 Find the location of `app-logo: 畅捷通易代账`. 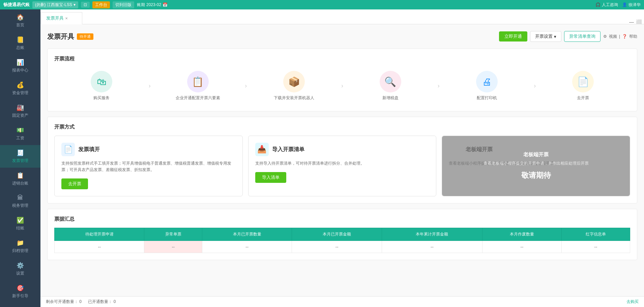

app-logo: 畅捷通易代账 is located at coordinates (17, 5).